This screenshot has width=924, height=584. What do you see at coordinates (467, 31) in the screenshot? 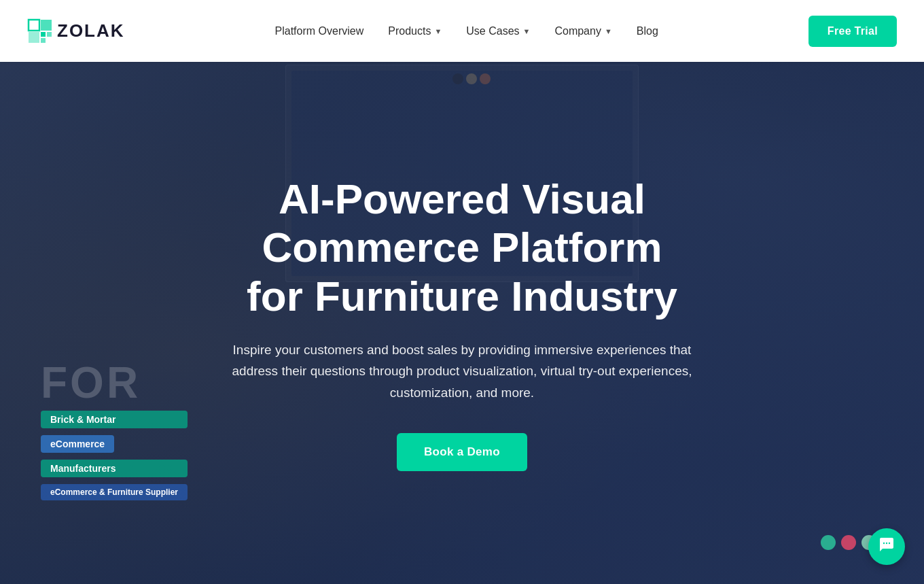
I see `nav-links: Platform Overview Products ▼ Use Cases ▼…` at bounding box center [467, 31].